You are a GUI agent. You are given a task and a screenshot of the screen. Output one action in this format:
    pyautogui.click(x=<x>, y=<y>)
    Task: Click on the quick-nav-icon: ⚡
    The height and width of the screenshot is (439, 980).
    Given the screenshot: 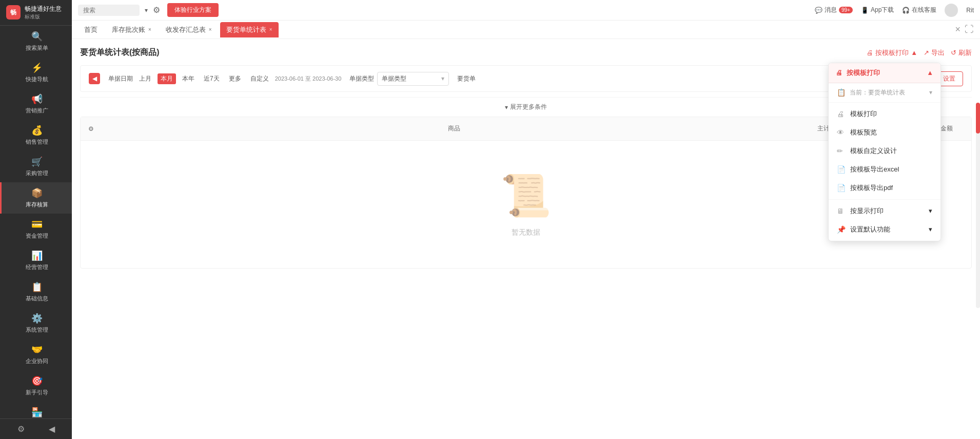 What is the action you would take?
    pyautogui.click(x=37, y=68)
    